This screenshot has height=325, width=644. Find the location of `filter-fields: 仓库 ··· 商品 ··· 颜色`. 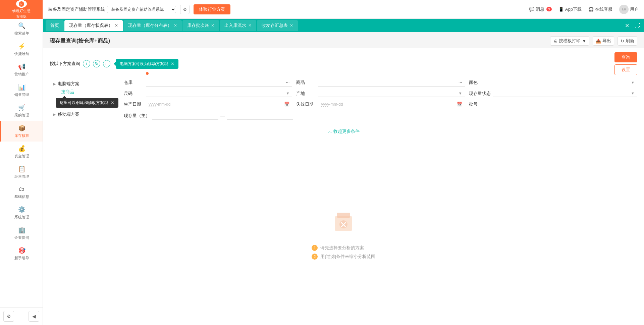

filter-fields: 仓库 ··· 商品 ··· 颜色 is located at coordinates (380, 101).